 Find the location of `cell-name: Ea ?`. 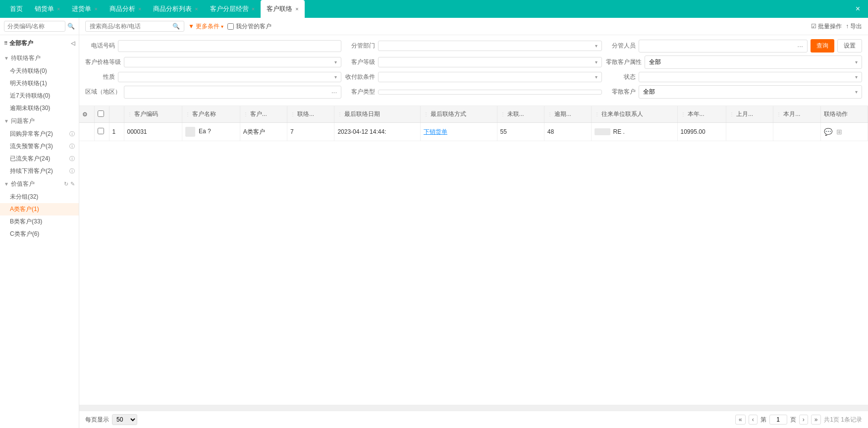

cell-name: Ea ? is located at coordinates (211, 132).